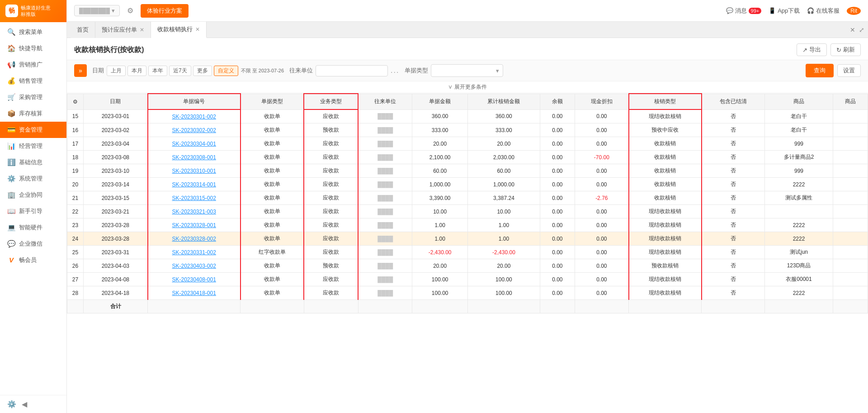 The width and height of the screenshot is (868, 413). I want to click on filter-voucher-select: ▾, so click(467, 71).